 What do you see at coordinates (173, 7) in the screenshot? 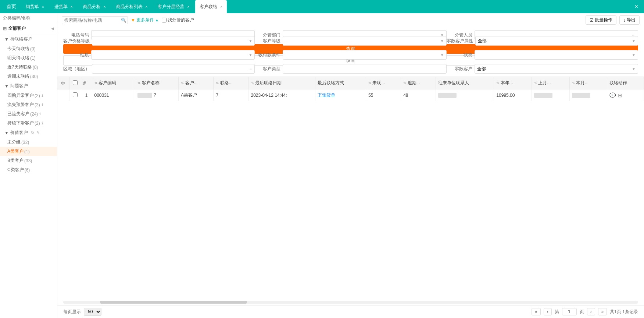
I see `nav-tab-4: 客户分层经营 ×` at bounding box center [173, 7].